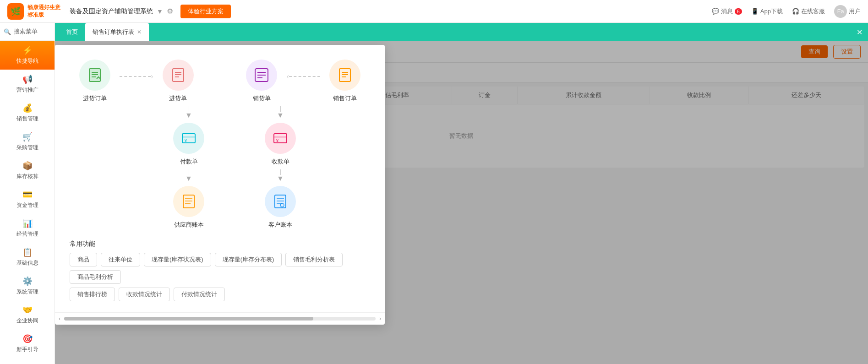  Describe the element at coordinates (170, 11) in the screenshot. I see `gear-icon: ⚙` at that location.